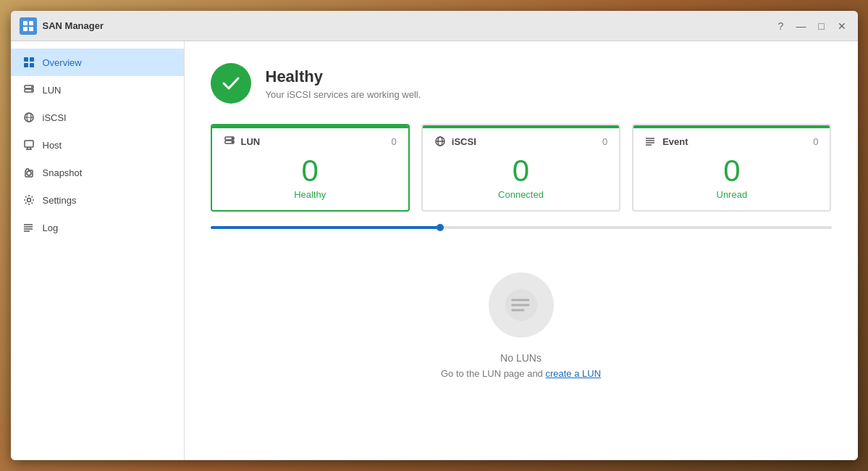 This screenshot has width=868, height=471. What do you see at coordinates (521, 168) in the screenshot?
I see `cards-row: LUN 0 0 Healthy` at bounding box center [521, 168].